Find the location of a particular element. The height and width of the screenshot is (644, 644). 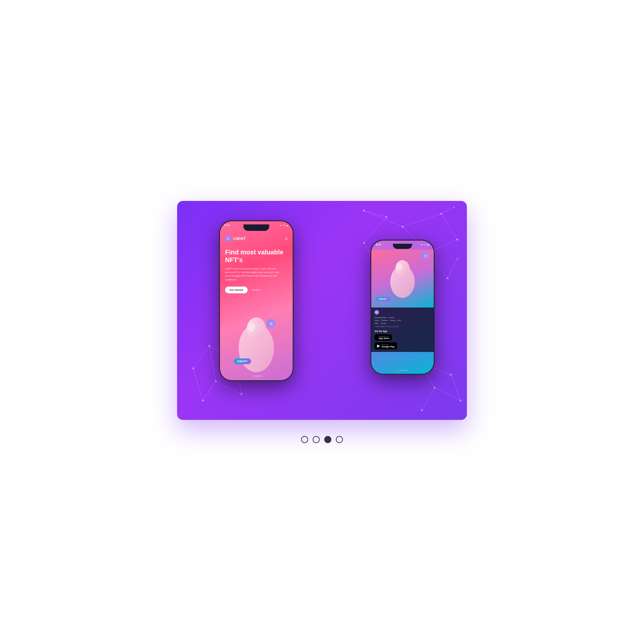

small-sculpture-svg is located at coordinates (403, 279).